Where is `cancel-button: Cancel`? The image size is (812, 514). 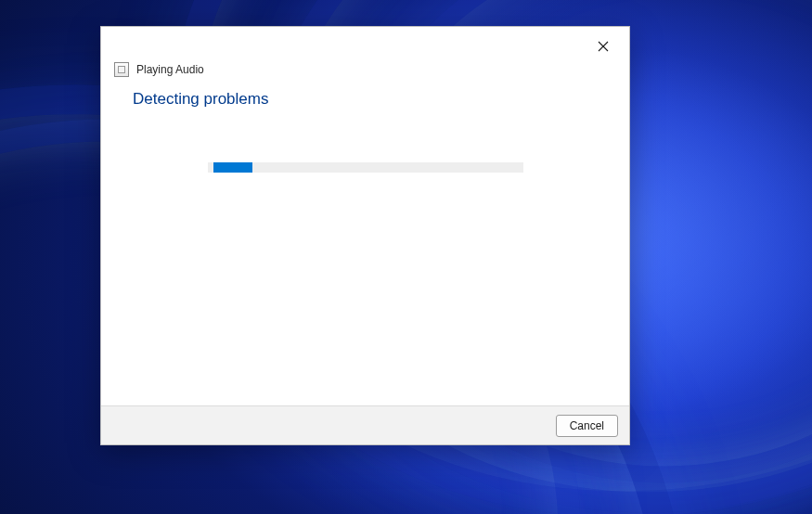 cancel-button: Cancel is located at coordinates (586, 426).